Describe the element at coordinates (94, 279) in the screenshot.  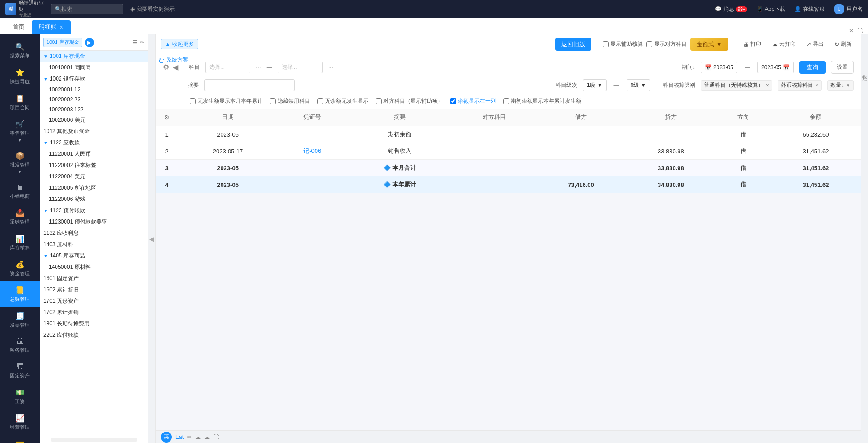
I see `tree-node-1601: 1601 固定资产` at that location.